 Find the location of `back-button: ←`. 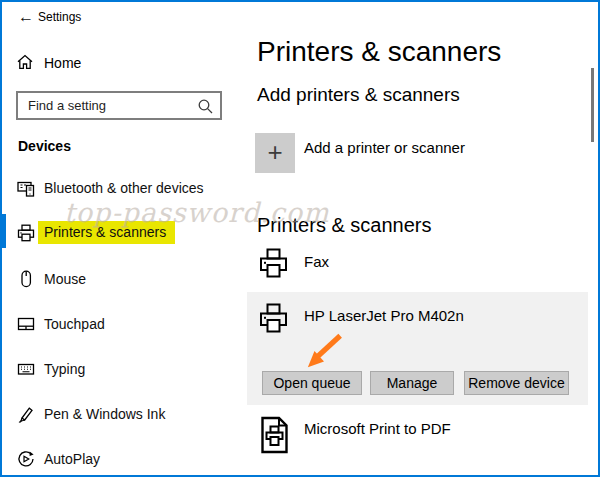

back-button: ← is located at coordinates (26, 17).